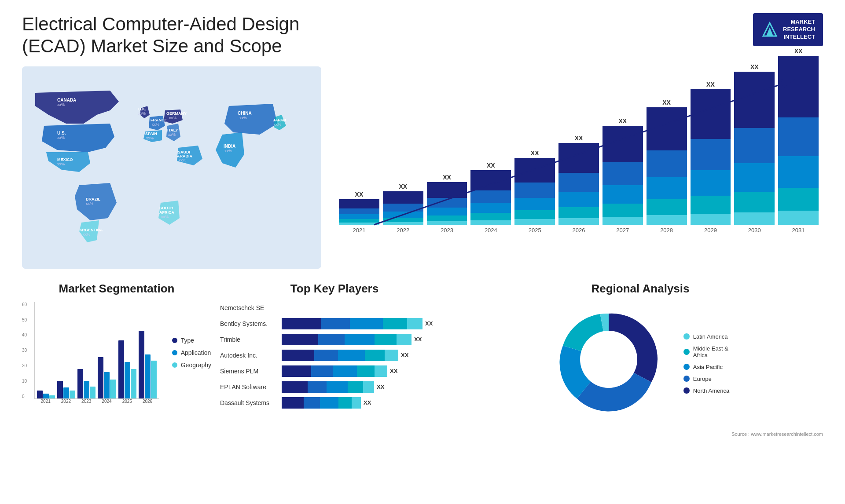 This screenshot has width=845, height=504. I want to click on segmentation-title: Market Segmentation, so click(117, 289).